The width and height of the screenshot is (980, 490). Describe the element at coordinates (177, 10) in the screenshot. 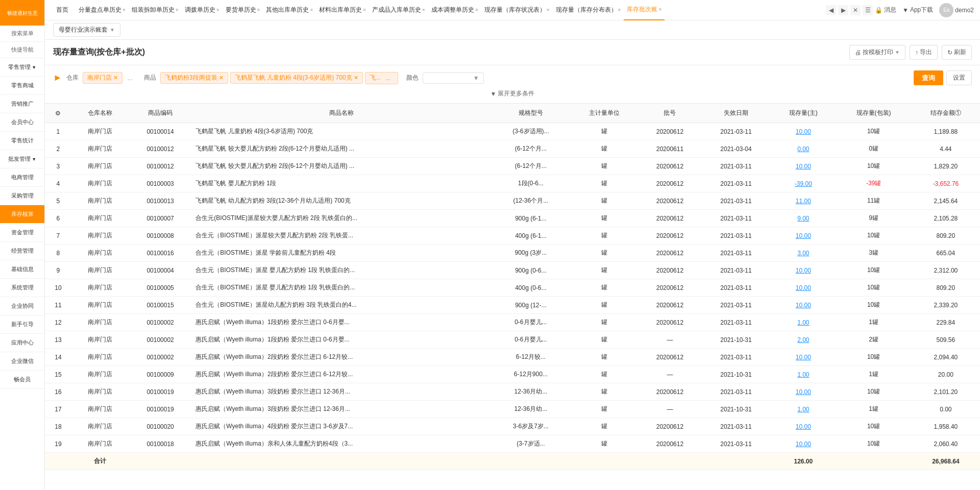

I see `tab-close-1: ×` at that location.